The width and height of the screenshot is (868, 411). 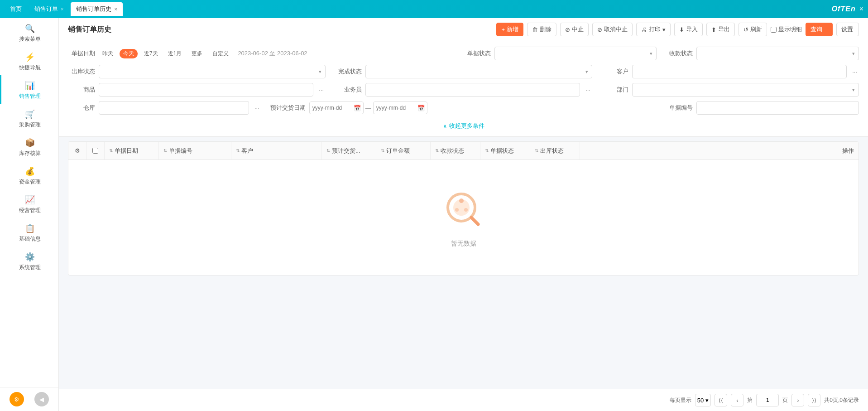 What do you see at coordinates (77, 150) in the screenshot?
I see `settings-gear-icon: ⚙` at bounding box center [77, 150].